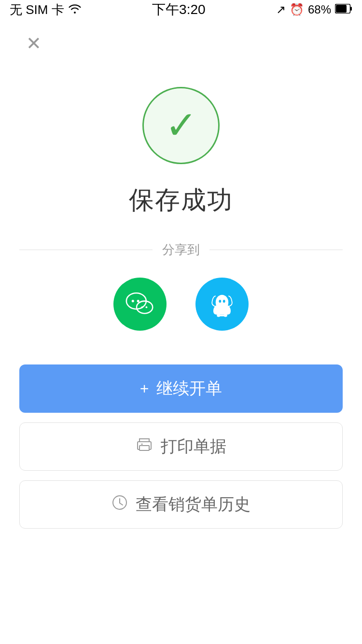  I want to click on battery-icon, so click(344, 10).